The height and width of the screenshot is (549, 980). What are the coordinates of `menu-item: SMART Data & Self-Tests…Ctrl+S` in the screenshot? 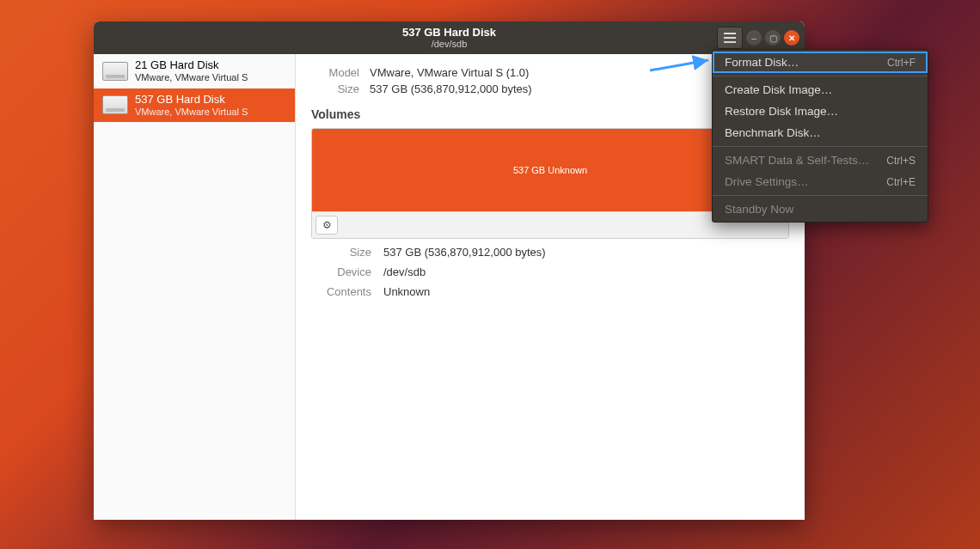 It's located at (820, 160).